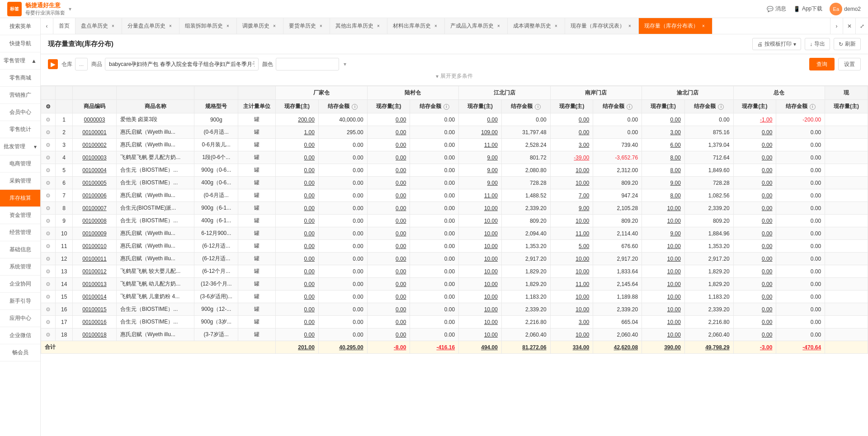  I want to click on tab-close-produced: ×, so click(499, 26).